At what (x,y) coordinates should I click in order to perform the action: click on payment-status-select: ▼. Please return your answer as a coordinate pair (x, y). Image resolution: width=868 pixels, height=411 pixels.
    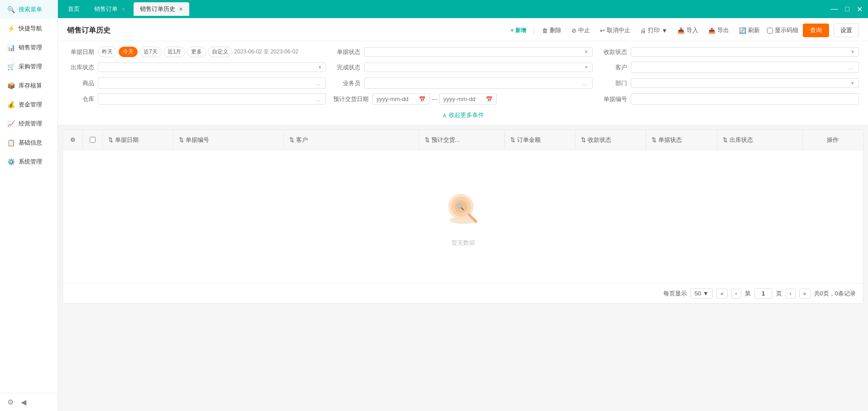
    Looking at the image, I should click on (745, 52).